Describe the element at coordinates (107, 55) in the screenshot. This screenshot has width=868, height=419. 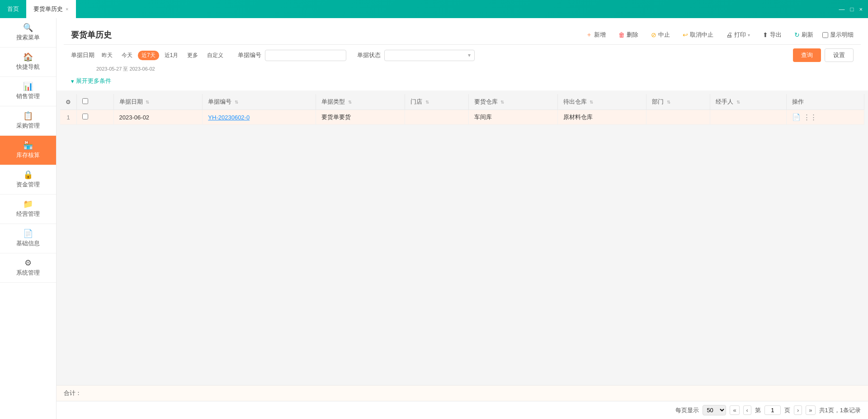
I see `date-btn-yesterday: 昨天` at that location.